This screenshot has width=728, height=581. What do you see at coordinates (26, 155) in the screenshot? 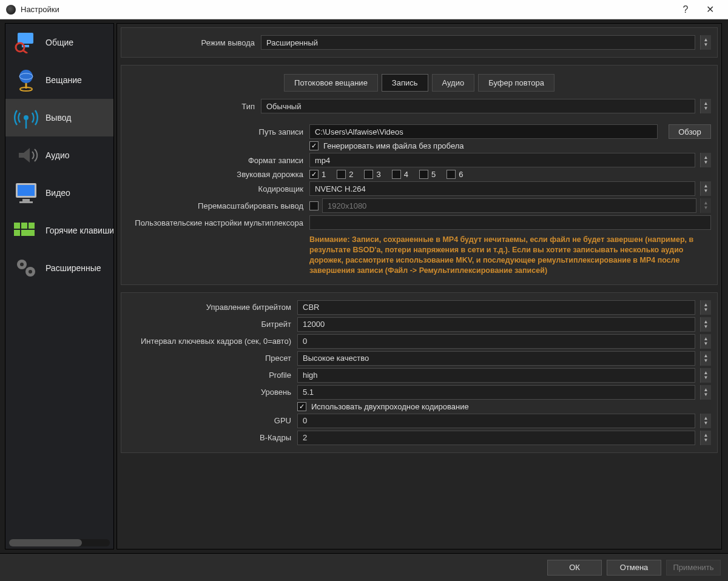
I see `speaker-icon` at bounding box center [26, 155].